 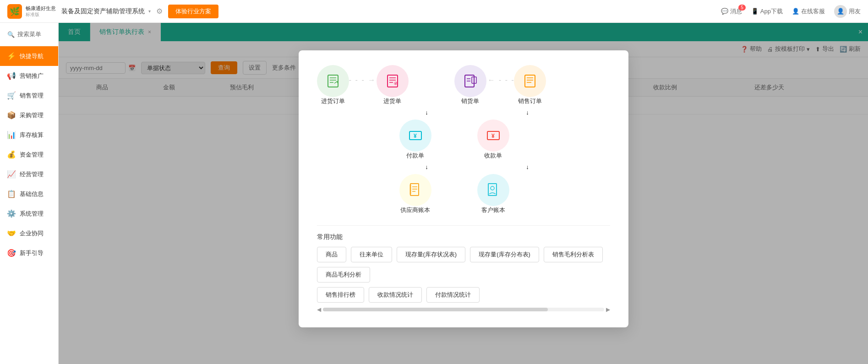 What do you see at coordinates (319, 310) in the screenshot?
I see `scroll-left-btn: ◀` at bounding box center [319, 310].